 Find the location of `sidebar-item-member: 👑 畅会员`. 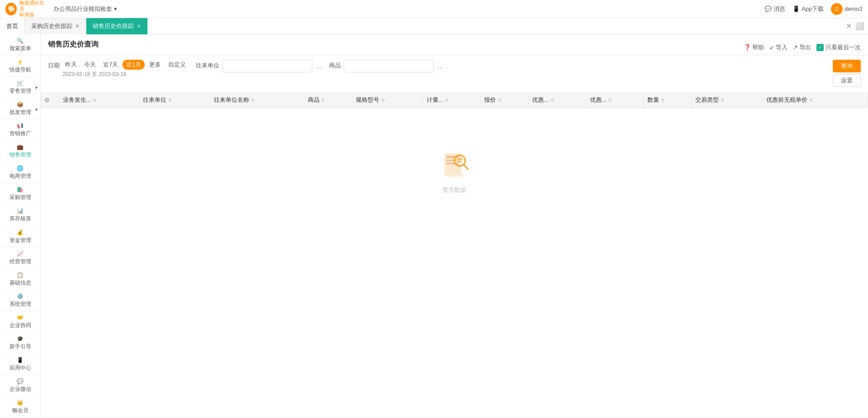

sidebar-item-member: 👑 畅会员 is located at coordinates (20, 407).